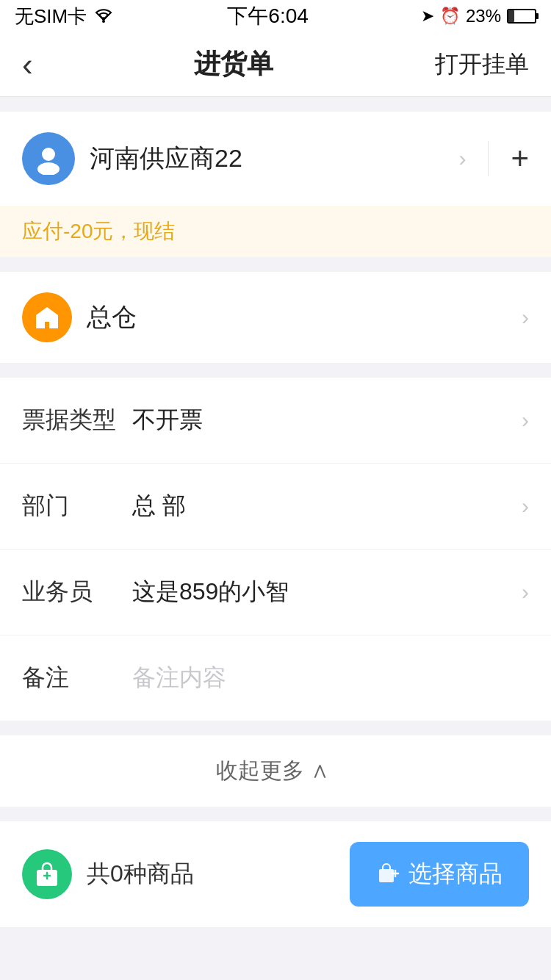 Image resolution: width=551 pixels, height=980 pixels. I want to click on department-label: 部门, so click(70, 506).